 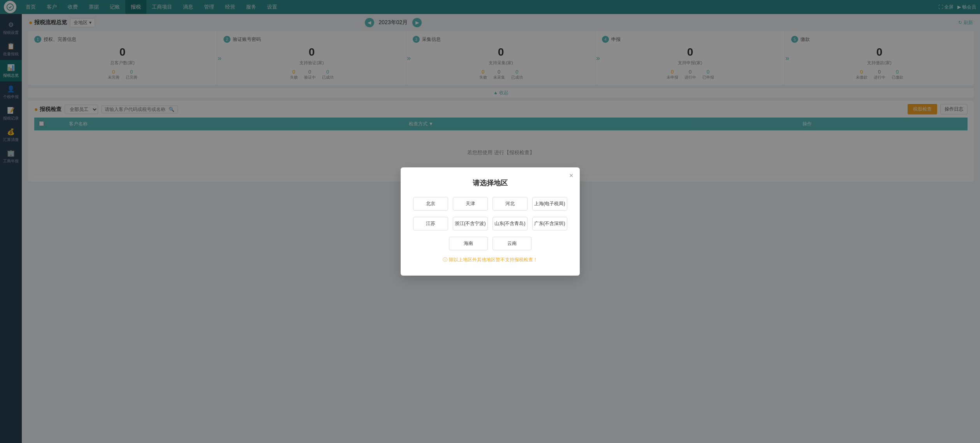 I want to click on region-zhejiang: 浙江(不含宁波), so click(x=470, y=223).